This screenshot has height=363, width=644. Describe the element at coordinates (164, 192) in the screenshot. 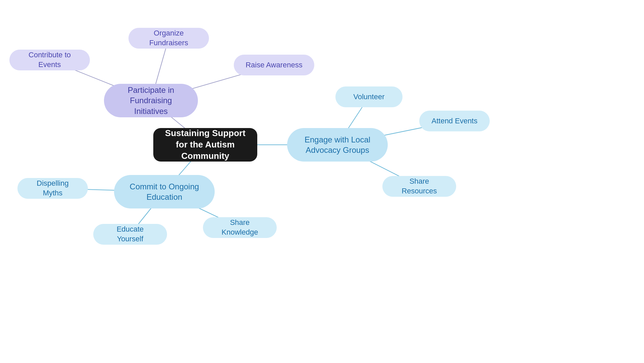

I see `education-node: Commit to Ongoing Education` at that location.